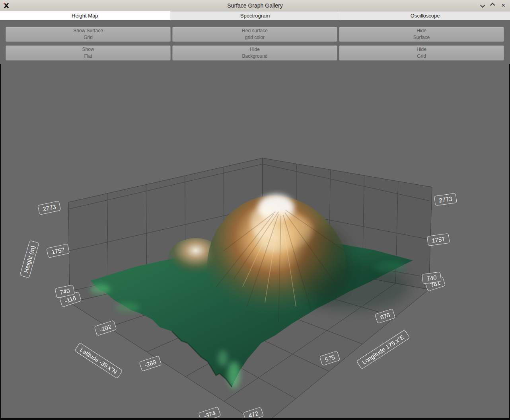 The width and height of the screenshot is (510, 420). Describe the element at coordinates (255, 6) in the screenshot. I see `titlebar: Surface Graph Gallery ×` at that location.